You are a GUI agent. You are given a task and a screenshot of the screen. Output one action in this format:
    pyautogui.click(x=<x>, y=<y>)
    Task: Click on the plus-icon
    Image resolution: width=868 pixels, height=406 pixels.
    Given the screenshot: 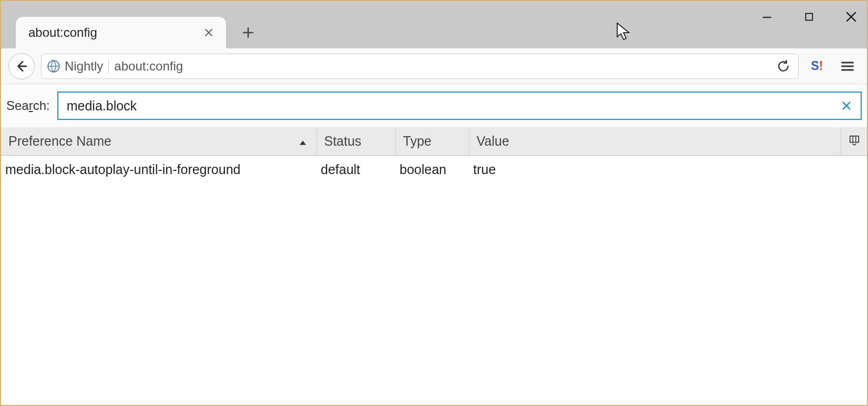 What is the action you would take?
    pyautogui.click(x=248, y=33)
    